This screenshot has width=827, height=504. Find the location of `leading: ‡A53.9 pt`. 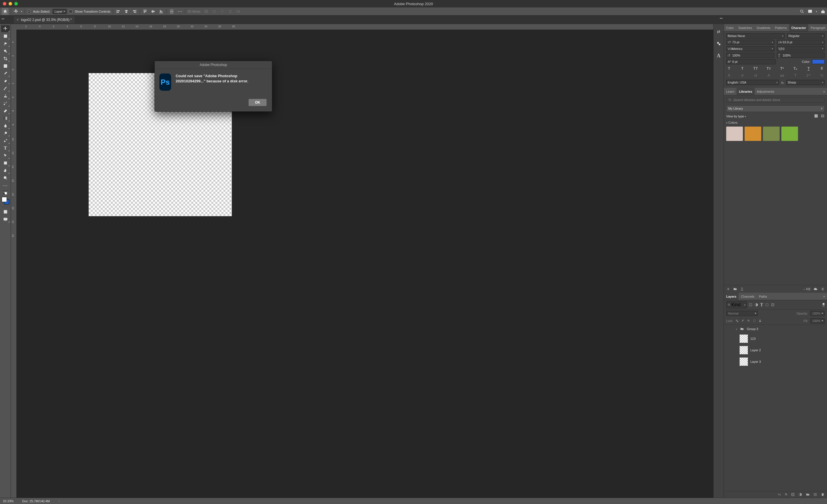

leading: ‡A53.9 pt is located at coordinates (801, 42).